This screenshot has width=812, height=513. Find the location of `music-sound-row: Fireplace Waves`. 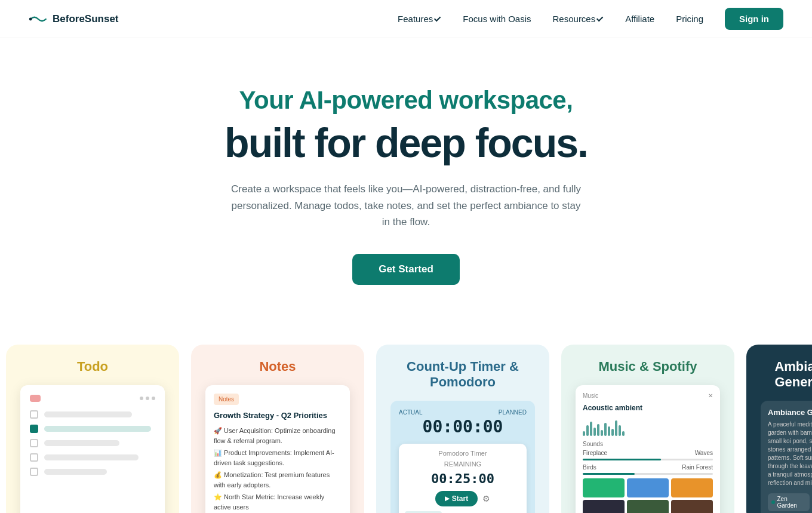

music-sound-row: Fireplace Waves is located at coordinates (648, 453).